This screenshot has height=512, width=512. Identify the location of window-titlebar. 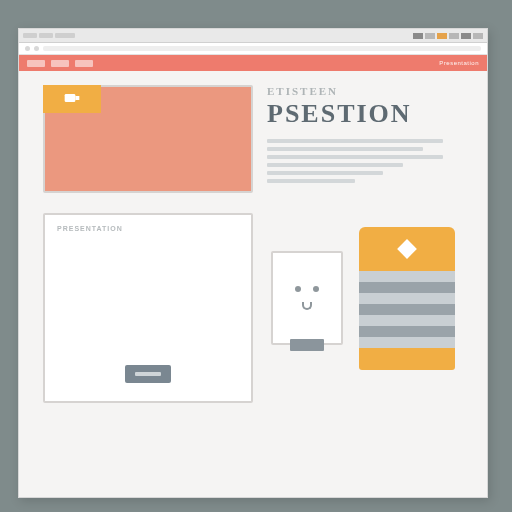
(253, 36).